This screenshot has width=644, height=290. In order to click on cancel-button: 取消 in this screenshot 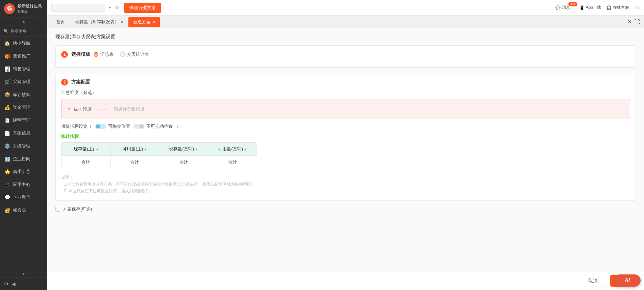, I will do `click(593, 281)`.